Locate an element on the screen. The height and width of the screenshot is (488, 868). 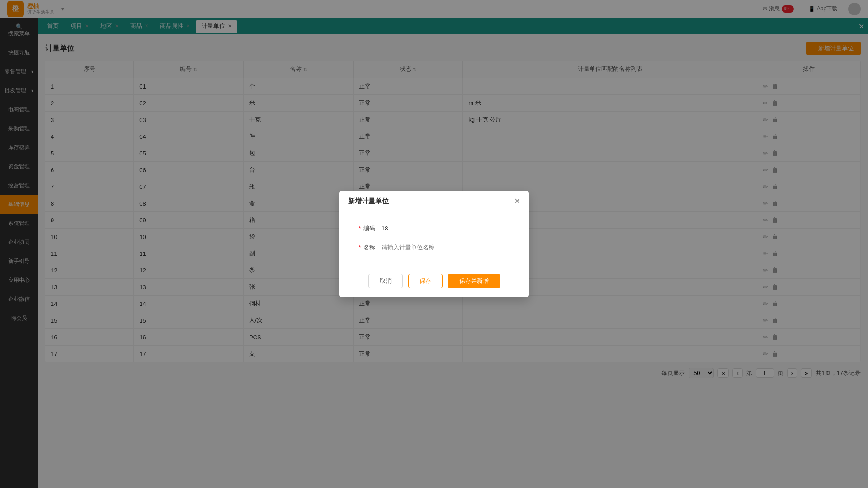
modal-header: 新增计量单位 ✕ is located at coordinates (434, 202).